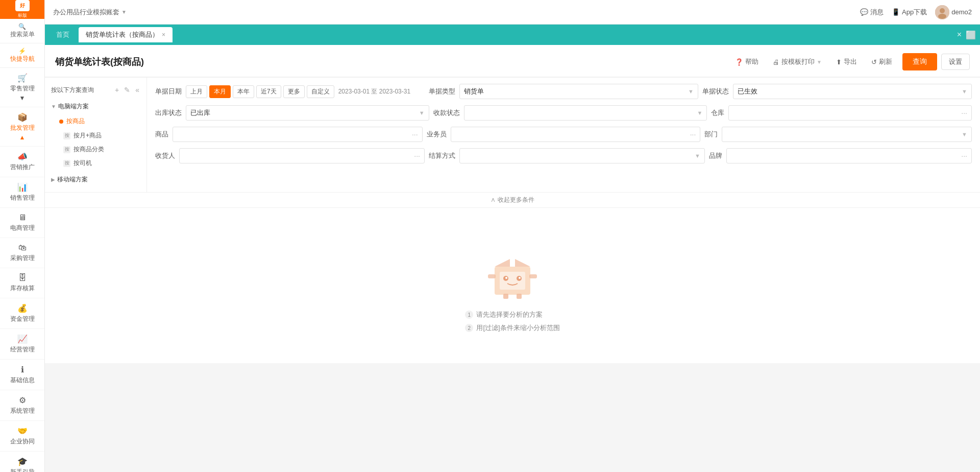  Describe the element at coordinates (512, 274) in the screenshot. I see `empty-illustration` at that location.